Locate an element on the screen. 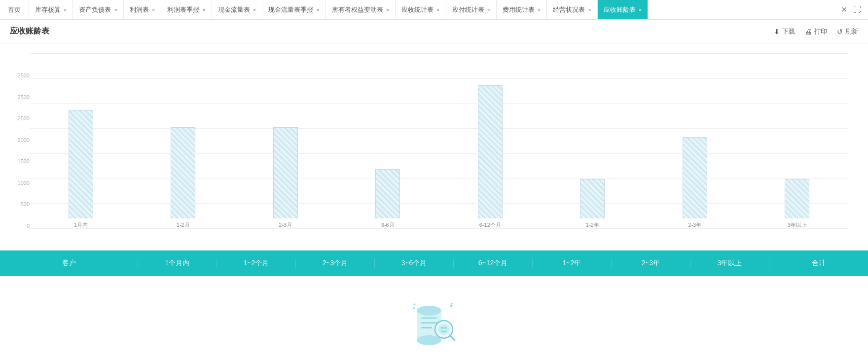 The height and width of the screenshot is (355, 868). close-tab-profit-quarterly: × is located at coordinates (204, 10).